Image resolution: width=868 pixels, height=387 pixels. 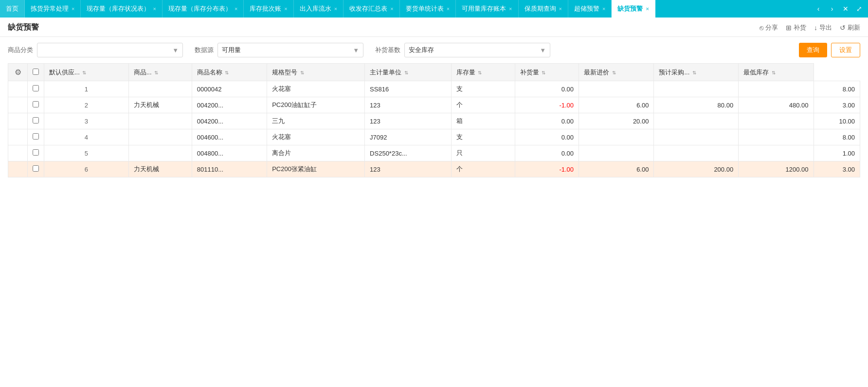 I want to click on close-tab-order-stats: ×, so click(x=448, y=9).